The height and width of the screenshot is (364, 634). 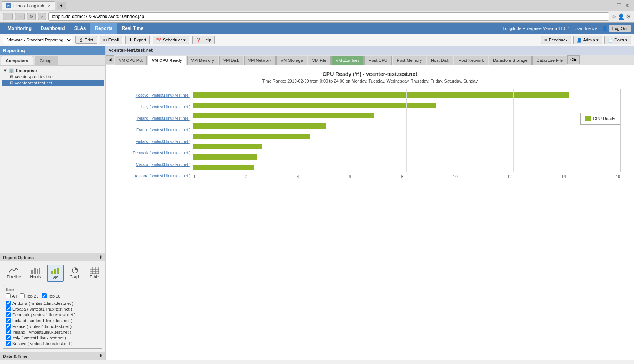 What do you see at coordinates (101, 356) in the screenshot?
I see `datetime-toggle-icon: ⬆` at bounding box center [101, 356].